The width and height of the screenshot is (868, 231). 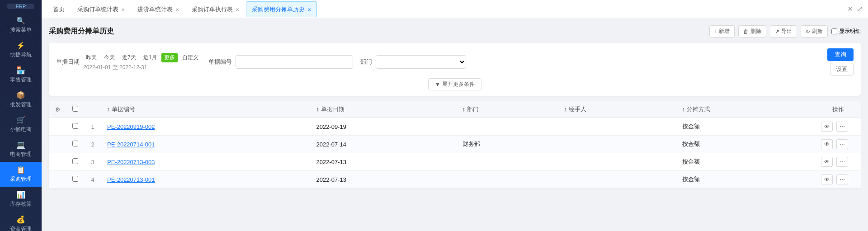 I want to click on tab-close-import-summary: ✕, so click(x=177, y=10).